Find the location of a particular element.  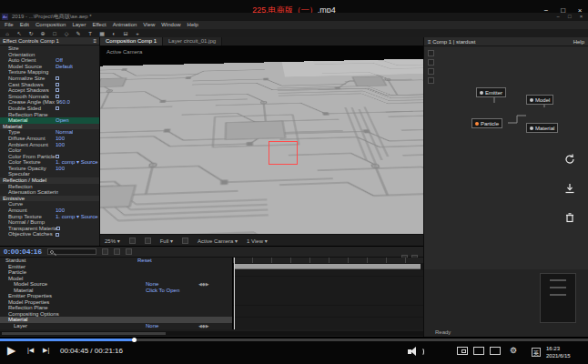

menu-item: Help is located at coordinates (193, 25).